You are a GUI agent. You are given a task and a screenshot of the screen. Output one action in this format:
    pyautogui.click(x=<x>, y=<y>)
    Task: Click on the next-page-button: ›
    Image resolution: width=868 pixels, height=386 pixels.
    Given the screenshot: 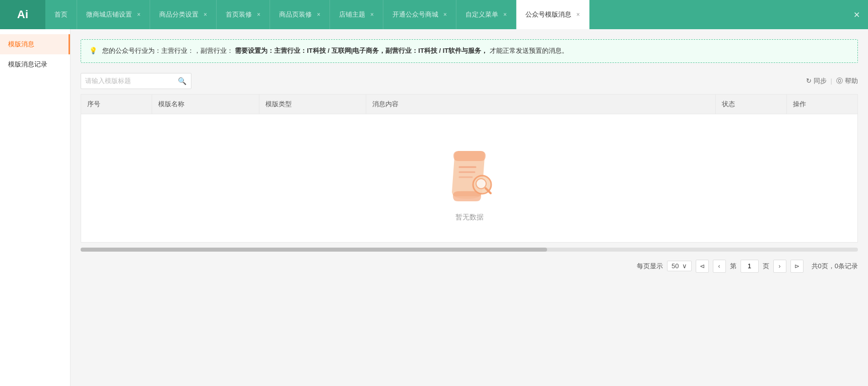 What is the action you would take?
    pyautogui.click(x=780, y=266)
    